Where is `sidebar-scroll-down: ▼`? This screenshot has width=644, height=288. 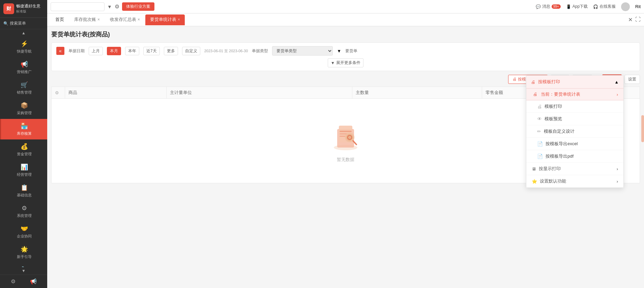 sidebar-scroll-down: ▼ is located at coordinates (24, 271).